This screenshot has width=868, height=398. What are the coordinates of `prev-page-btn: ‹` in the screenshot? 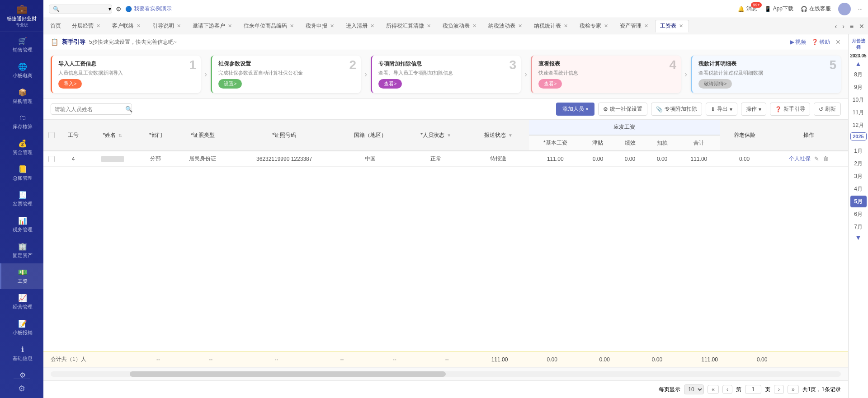 It's located at (727, 389).